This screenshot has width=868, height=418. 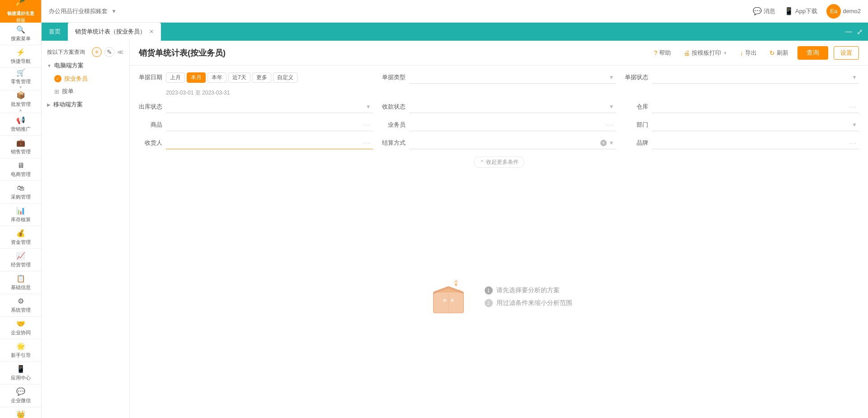 What do you see at coordinates (85, 52) in the screenshot?
I see `left-panel-header: 按以下方案查询 ＋ ✎ ≪` at bounding box center [85, 52].